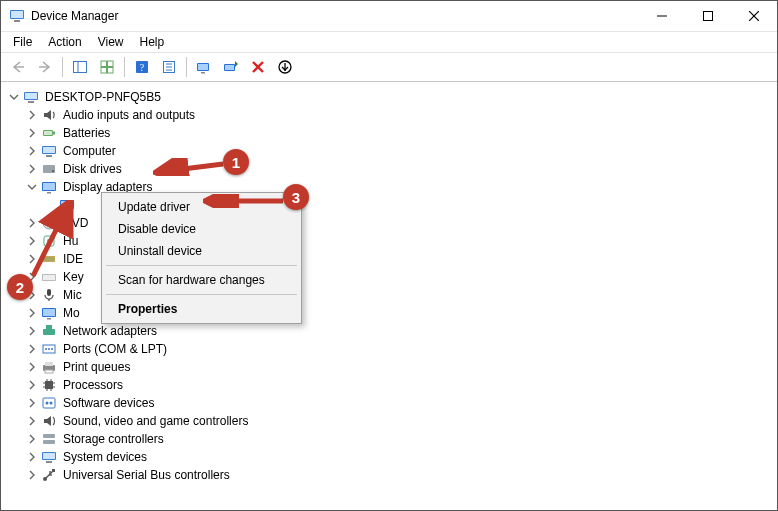  I want to click on category-sound: Sound, video and game controllers, so click(401, 421).